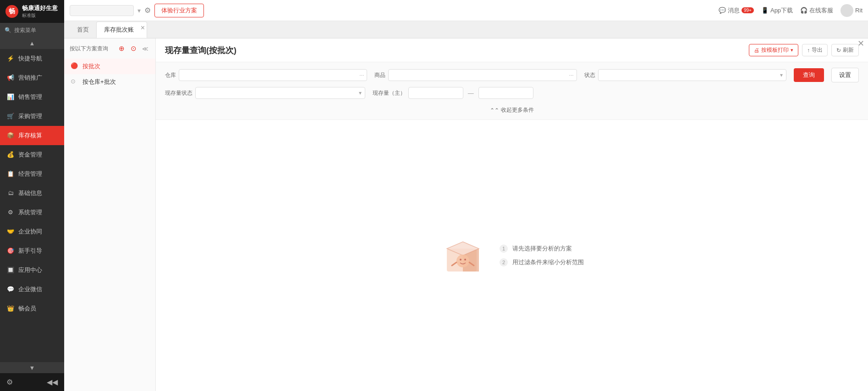 Image resolution: width=868 pixels, height=391 pixels. What do you see at coordinates (845, 75) in the screenshot?
I see `set-button: 设置` at bounding box center [845, 75].